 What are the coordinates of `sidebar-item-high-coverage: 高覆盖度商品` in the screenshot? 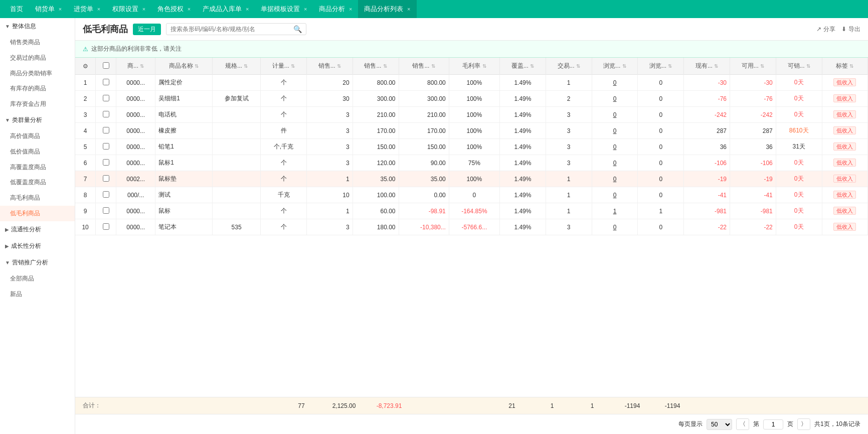 It's located at (37, 168).